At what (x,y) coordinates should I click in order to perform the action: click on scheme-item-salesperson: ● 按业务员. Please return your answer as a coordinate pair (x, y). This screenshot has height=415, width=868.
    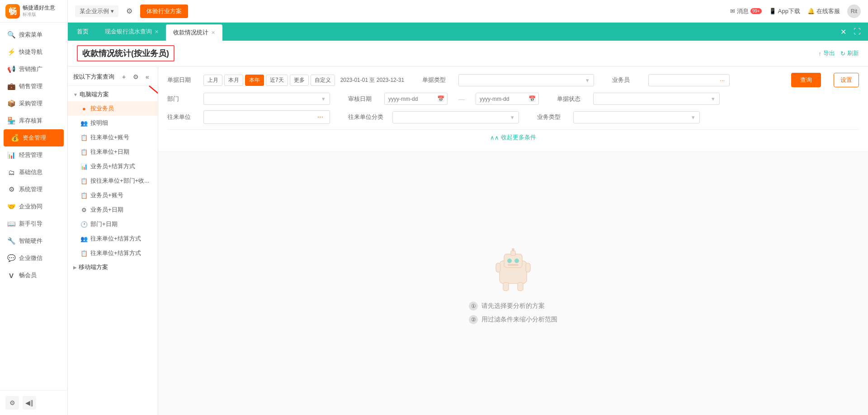
    Looking at the image, I should click on (113, 108).